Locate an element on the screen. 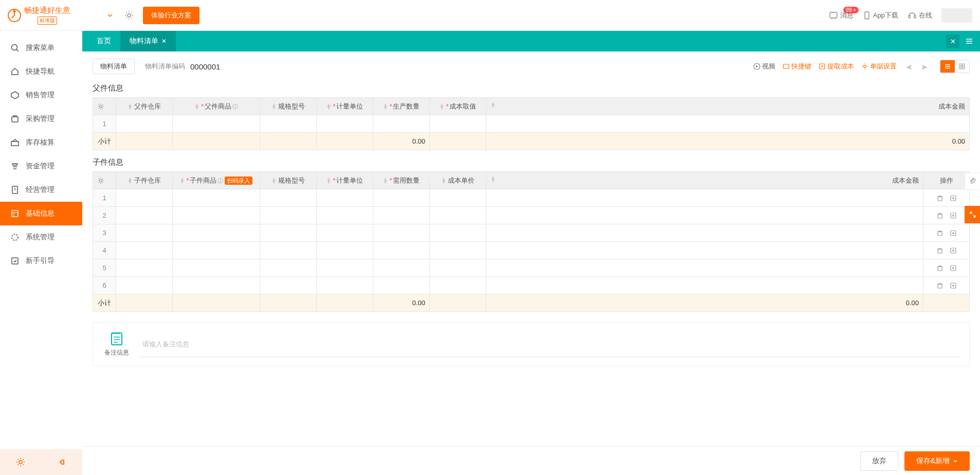 This screenshot has width=980, height=475. view-toggle is located at coordinates (955, 66).